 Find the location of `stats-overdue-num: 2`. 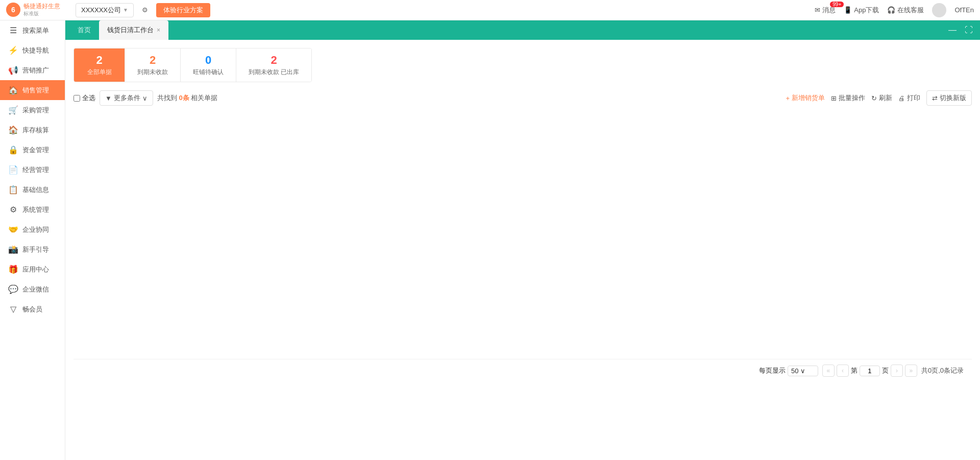

stats-overdue-num: 2 is located at coordinates (153, 60).